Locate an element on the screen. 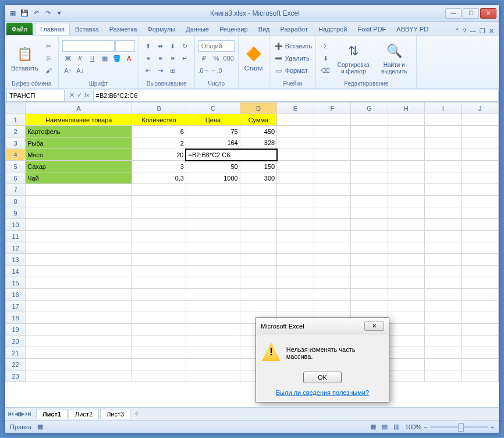  tab-developer: Разработ is located at coordinates (294, 29).